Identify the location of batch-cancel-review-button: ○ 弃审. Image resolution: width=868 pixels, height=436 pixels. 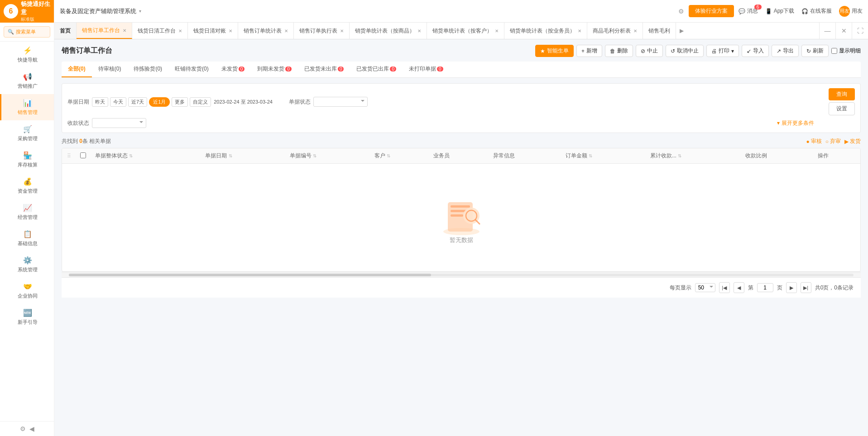
(833, 141).